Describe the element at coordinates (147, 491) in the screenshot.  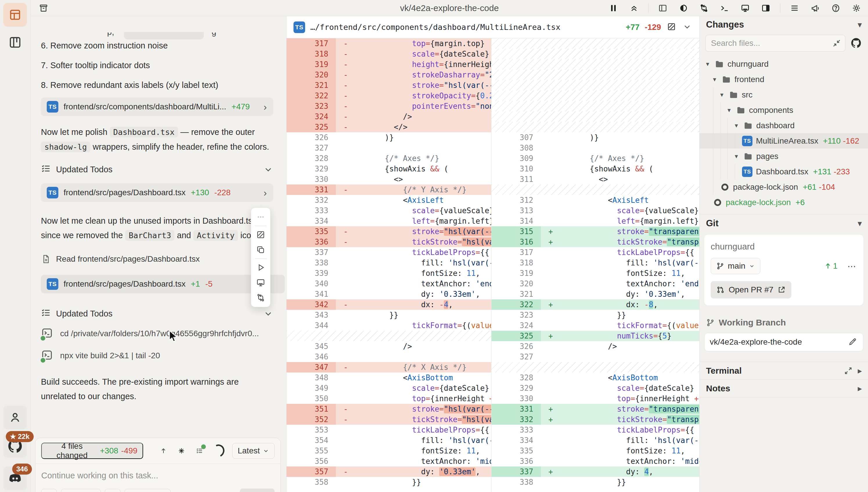
I see `mode-dropdown: Default` at that location.